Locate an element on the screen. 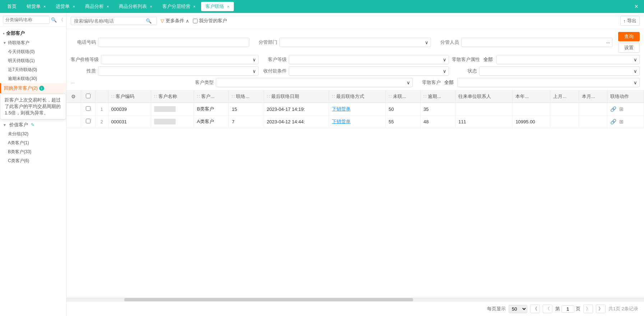  sidebar-collapse-btn: 《 is located at coordinates (61, 20).